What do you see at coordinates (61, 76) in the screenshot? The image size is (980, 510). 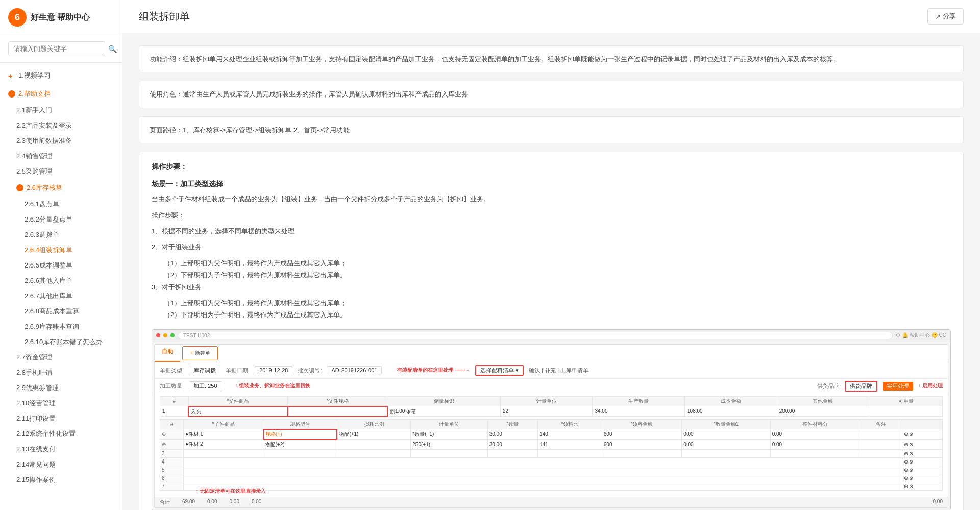 I see `sidebar-item-1: + 1.视频学习` at bounding box center [61, 76].